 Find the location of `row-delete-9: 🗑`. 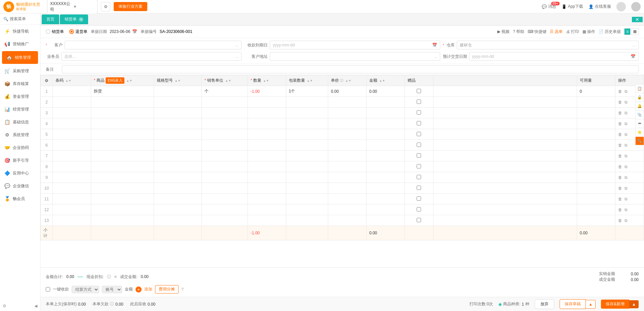

row-delete-9: 🗑 is located at coordinates (620, 178).